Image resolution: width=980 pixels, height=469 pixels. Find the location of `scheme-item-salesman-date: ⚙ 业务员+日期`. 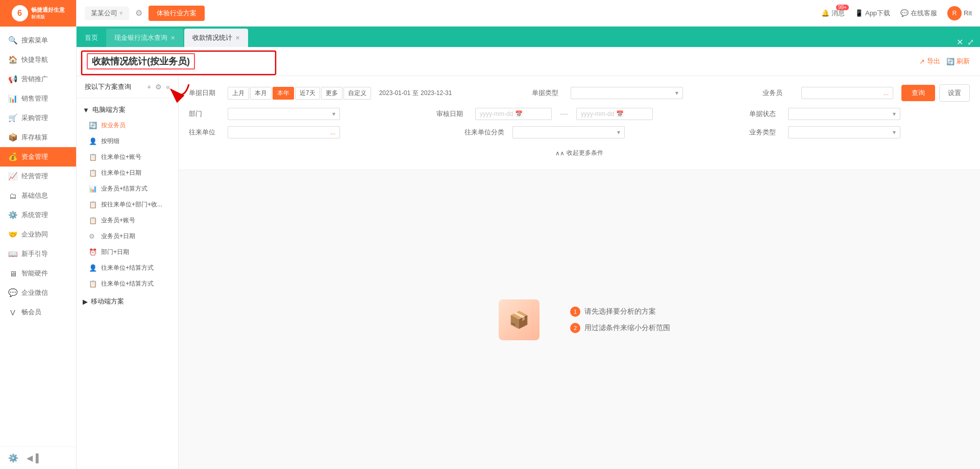

scheme-item-salesman-date: ⚙ 业务员+日期 is located at coordinates (128, 236).